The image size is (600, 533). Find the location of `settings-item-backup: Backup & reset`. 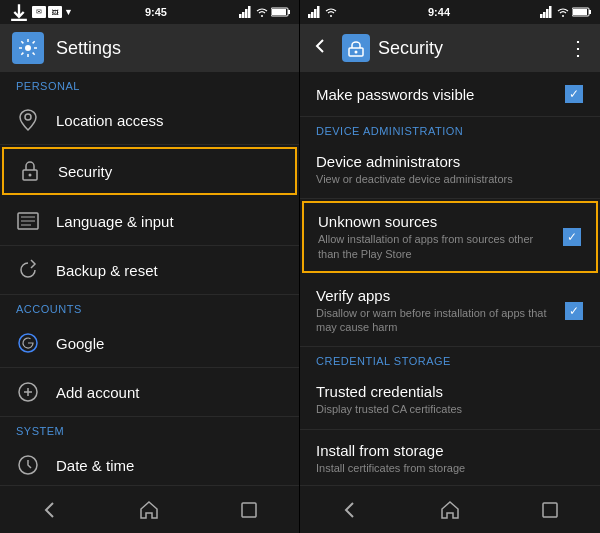

settings-item-backup: Backup & reset is located at coordinates (150, 270).